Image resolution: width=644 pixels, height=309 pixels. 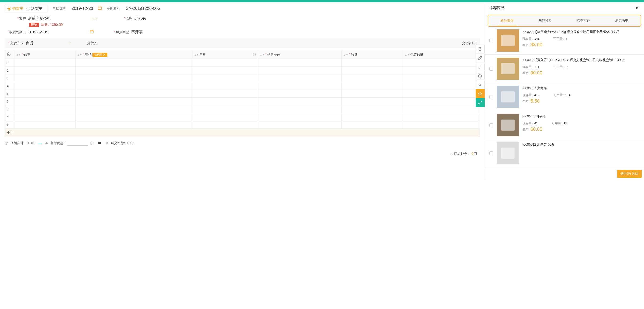 I want to click on table-row: 8, so click(x=242, y=117).